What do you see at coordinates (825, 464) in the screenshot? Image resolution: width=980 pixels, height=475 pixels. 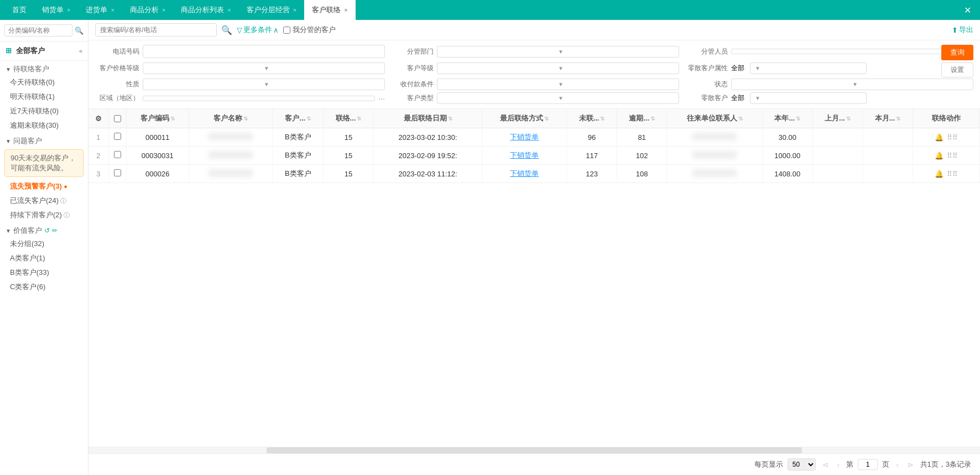 I see `first-page-button: ⊲` at bounding box center [825, 464].